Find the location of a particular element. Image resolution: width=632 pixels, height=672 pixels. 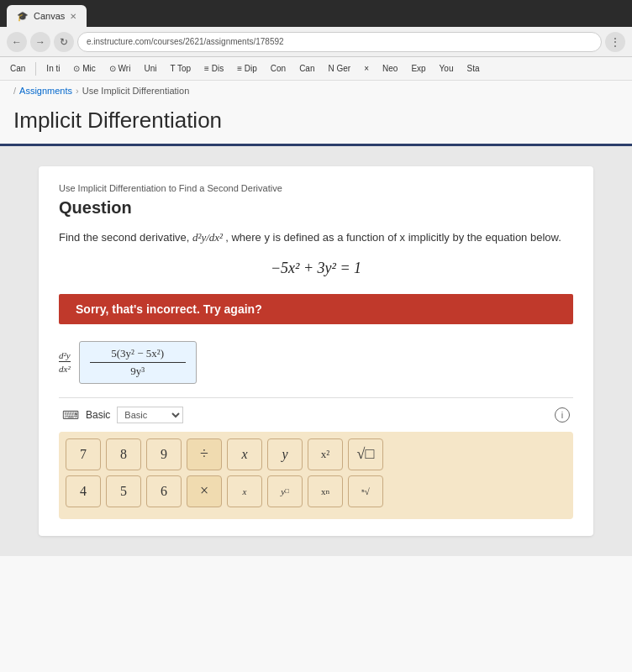

tab-close-icon: ✕ is located at coordinates (73, 17).